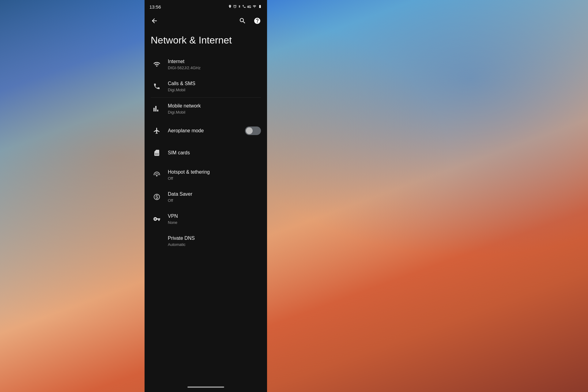  I want to click on calls-sms-item: Calls & SMS Digi.Mobil, so click(206, 86).